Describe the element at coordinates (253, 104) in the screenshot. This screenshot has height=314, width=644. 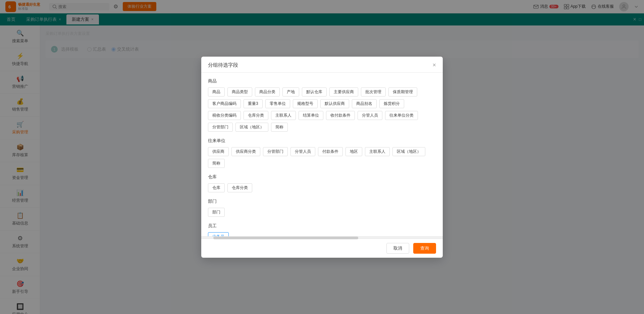
I see `field-tag: 重量3` at that location.